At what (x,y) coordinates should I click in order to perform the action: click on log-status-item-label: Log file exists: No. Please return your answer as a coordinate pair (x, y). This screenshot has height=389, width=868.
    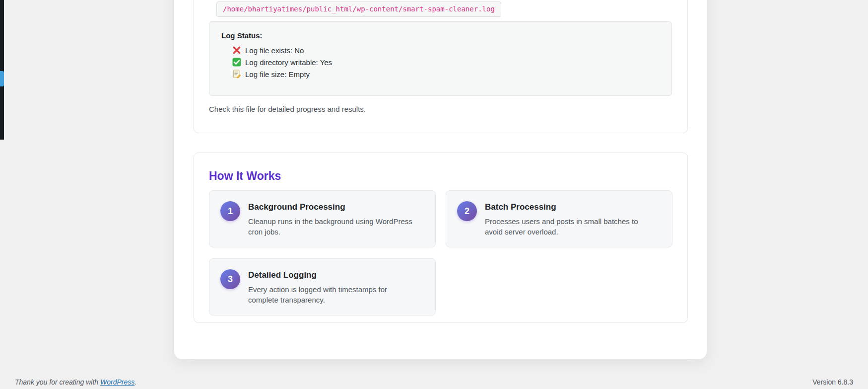
    Looking at the image, I should click on (274, 51).